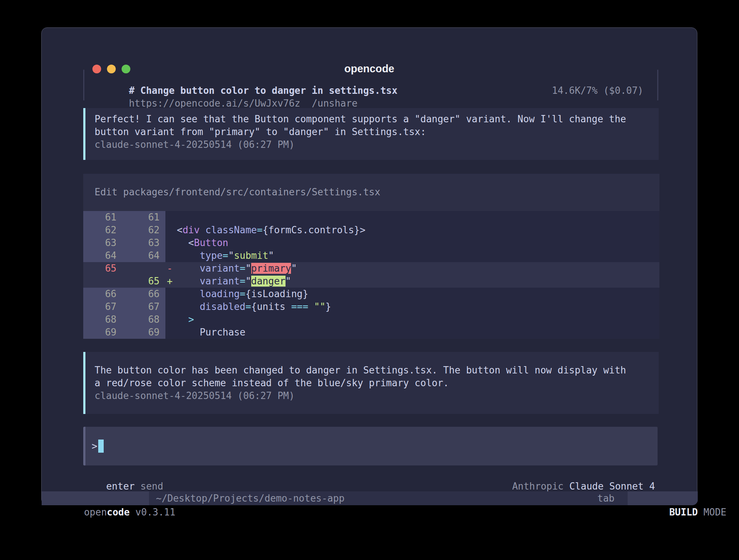  Describe the element at coordinates (102, 294) in the screenshot. I see `old-line-number: 66` at that location.